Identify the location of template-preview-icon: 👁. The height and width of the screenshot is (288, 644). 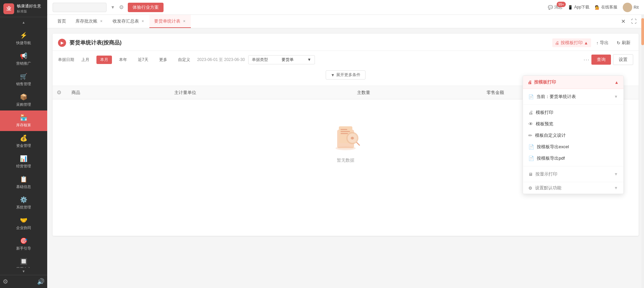
(531, 124).